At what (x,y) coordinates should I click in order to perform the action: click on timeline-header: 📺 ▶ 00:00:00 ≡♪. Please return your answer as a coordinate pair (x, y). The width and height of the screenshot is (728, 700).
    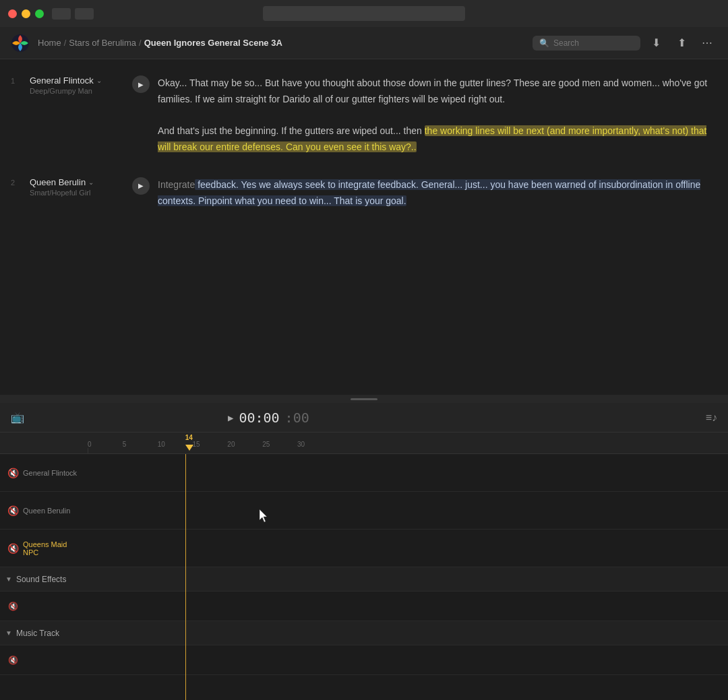
    Looking at the image, I should click on (364, 418).